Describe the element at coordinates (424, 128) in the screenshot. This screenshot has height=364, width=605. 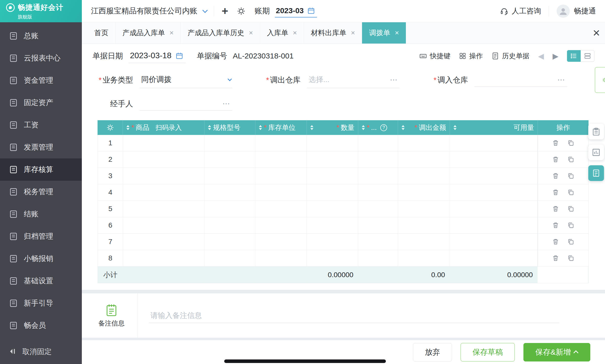
I see `column-header-out-amount: *调出金额` at that location.